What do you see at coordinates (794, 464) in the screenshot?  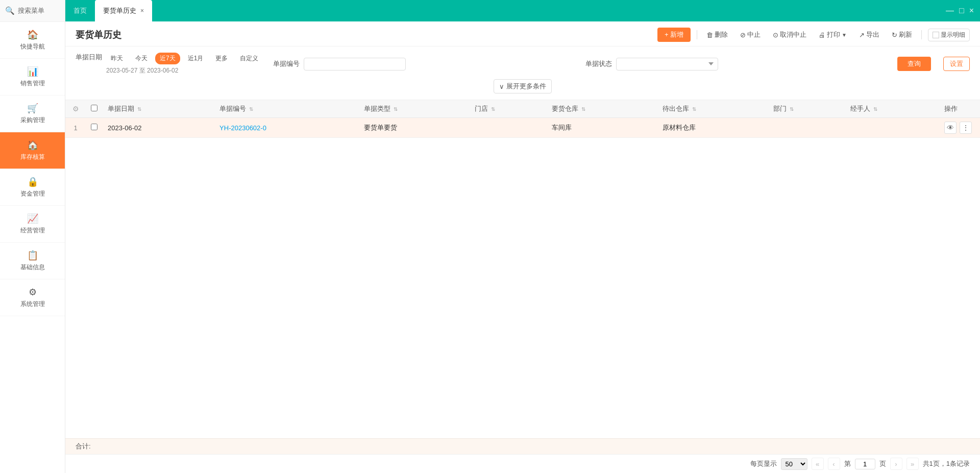 I see `per-page-select: 50 100 200` at bounding box center [794, 464].